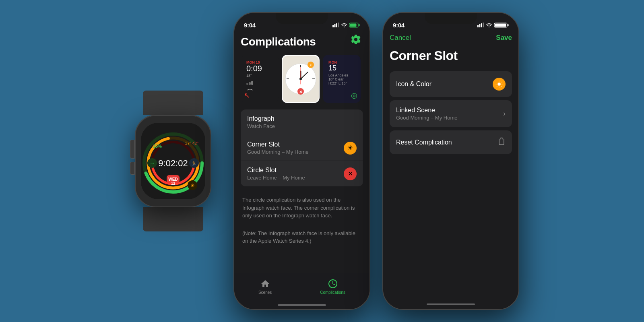  What do you see at coordinates (302, 174) in the screenshot?
I see `complication-circle-slot: Circle Slot Leave Home – My Home ✕` at bounding box center [302, 174].